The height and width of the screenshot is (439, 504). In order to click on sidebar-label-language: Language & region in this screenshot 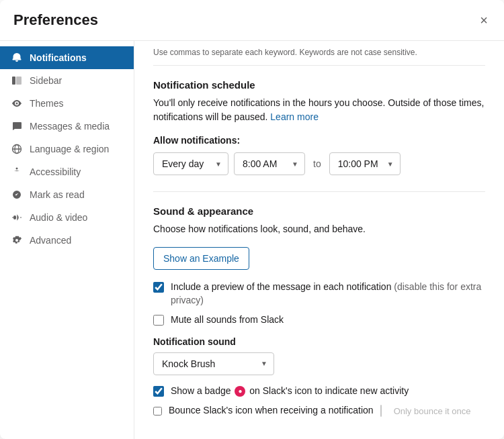, I will do `click(69, 149)`.